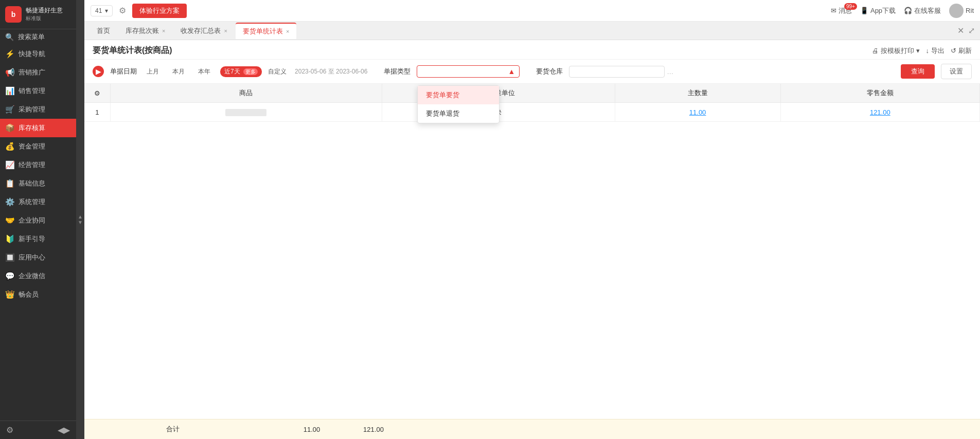 This screenshot has width=980, height=439. I want to click on cell-qty-0: 11.00, so click(698, 112).